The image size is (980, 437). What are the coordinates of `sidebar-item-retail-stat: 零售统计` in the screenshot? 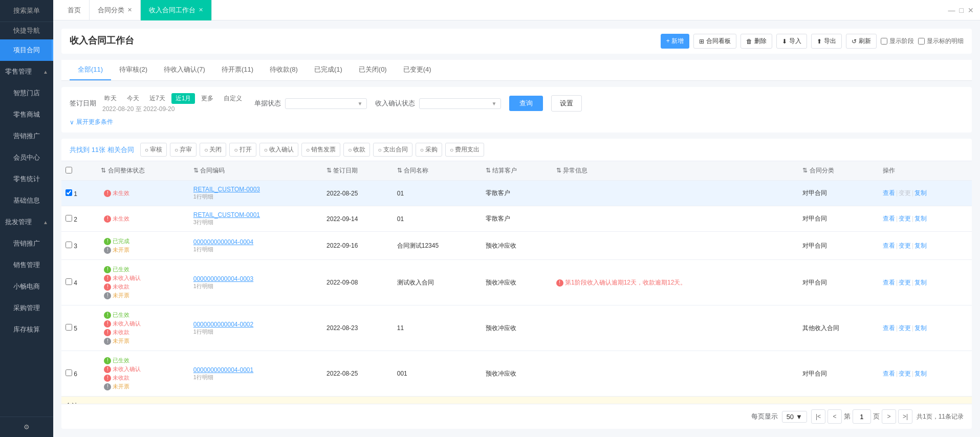 It's located at (27, 179).